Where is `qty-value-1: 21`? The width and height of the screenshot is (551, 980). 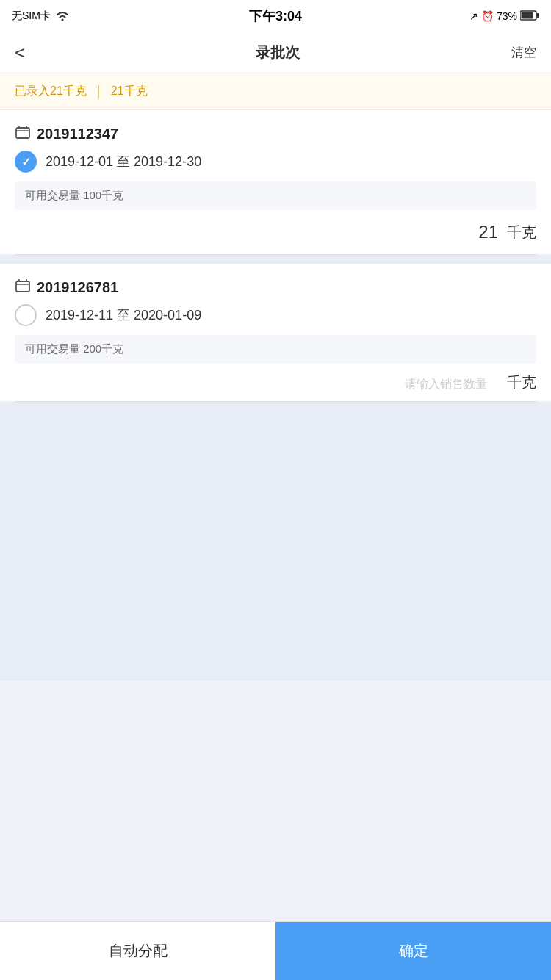
qty-value-1: 21 is located at coordinates (488, 232).